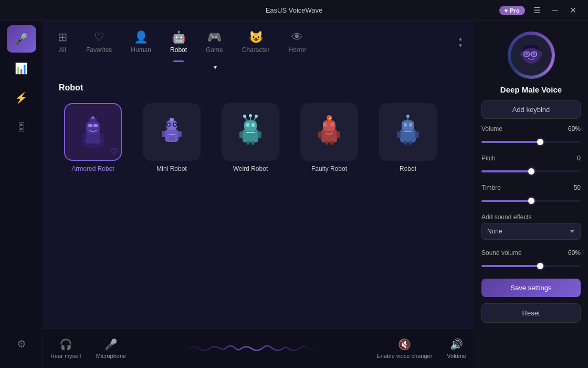  I want to click on close-button: ✕, so click(573, 11).